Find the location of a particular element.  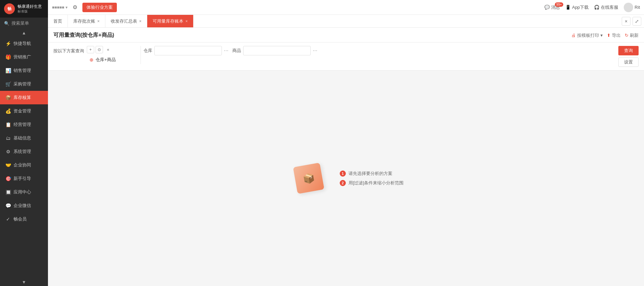

scheme-item-label: 仓库+商品 is located at coordinates (106, 60).